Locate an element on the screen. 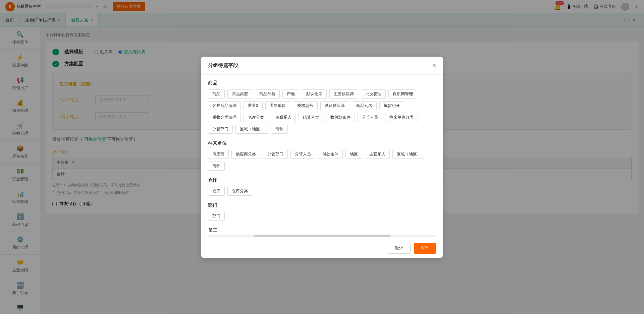 The height and width of the screenshot is (314, 644). modal-scrollbar-area is located at coordinates (322, 235).